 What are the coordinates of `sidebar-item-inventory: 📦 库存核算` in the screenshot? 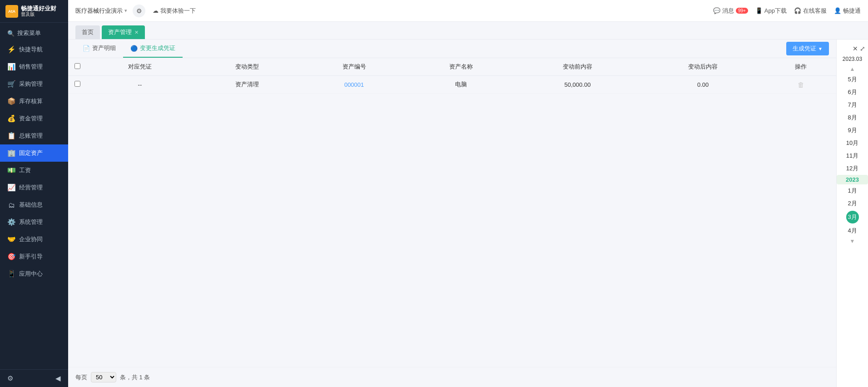 It's located at (34, 101).